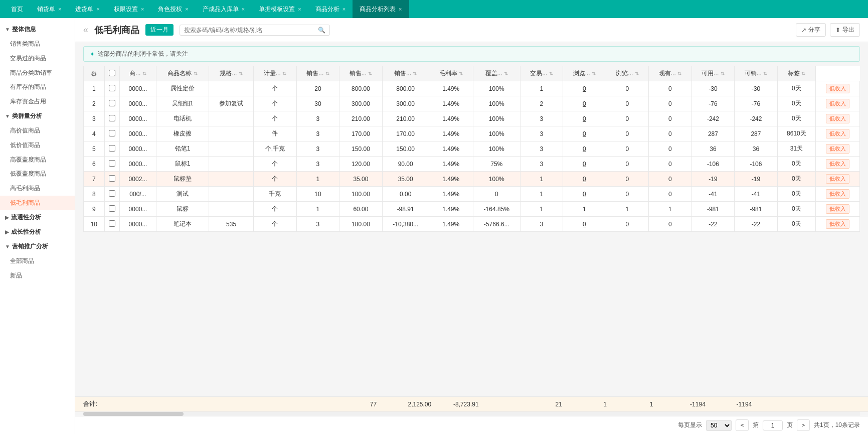  What do you see at coordinates (37, 58) in the screenshot?
I see `sidebar-item-traded-goods: 交易过的商品` at bounding box center [37, 58].